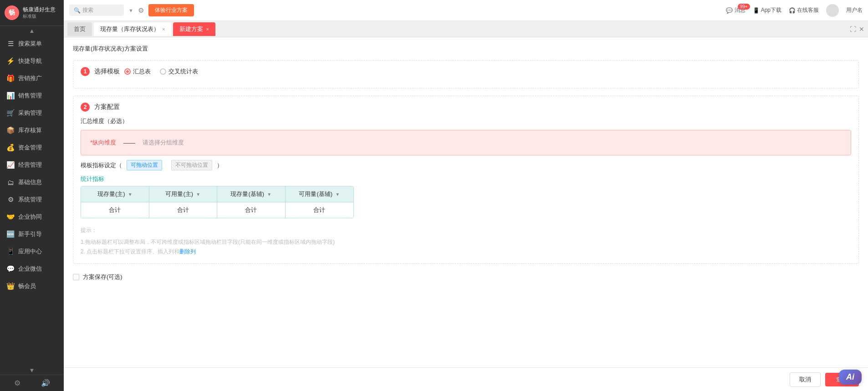  I want to click on tab-home-label: 首页, so click(80, 29).